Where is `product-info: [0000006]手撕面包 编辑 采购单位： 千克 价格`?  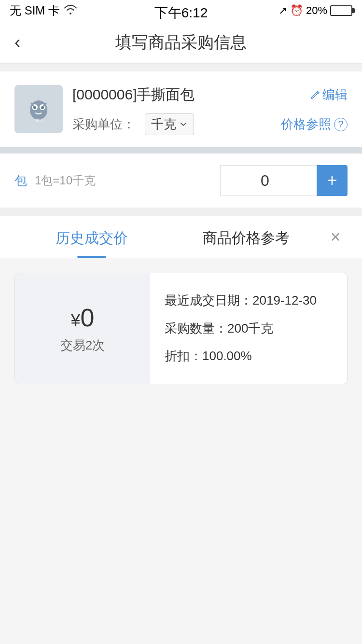
product-info: [0000006]手撕面包 编辑 采购单位： 千克 价格 is located at coordinates (210, 110).